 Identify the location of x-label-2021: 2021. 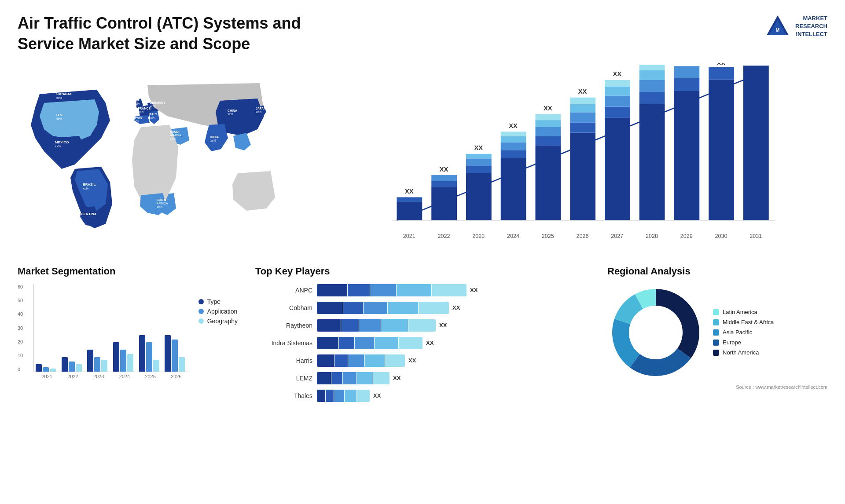
(47, 376).